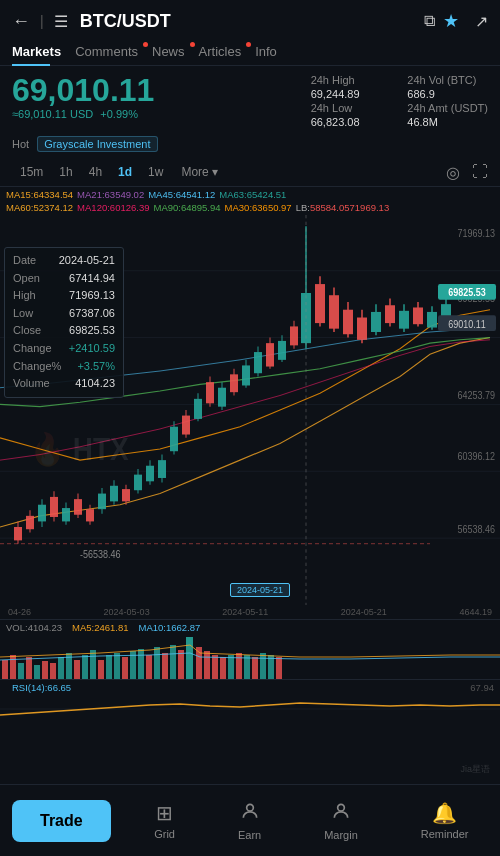  What do you see at coordinates (250, 52) in the screenshot?
I see `nav-tabs: Markets Comments News Articles Info` at bounding box center [250, 52].